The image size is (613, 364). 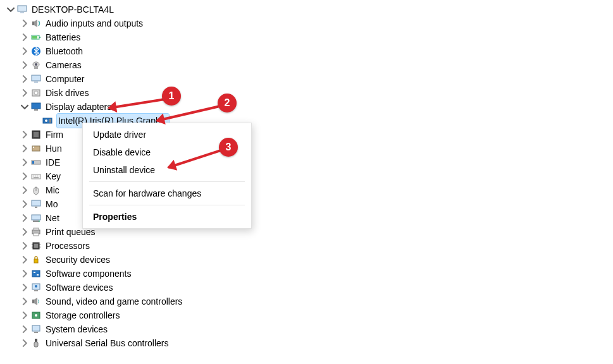 I want to click on tree-category-row: Disk drives, so click(x=315, y=93).